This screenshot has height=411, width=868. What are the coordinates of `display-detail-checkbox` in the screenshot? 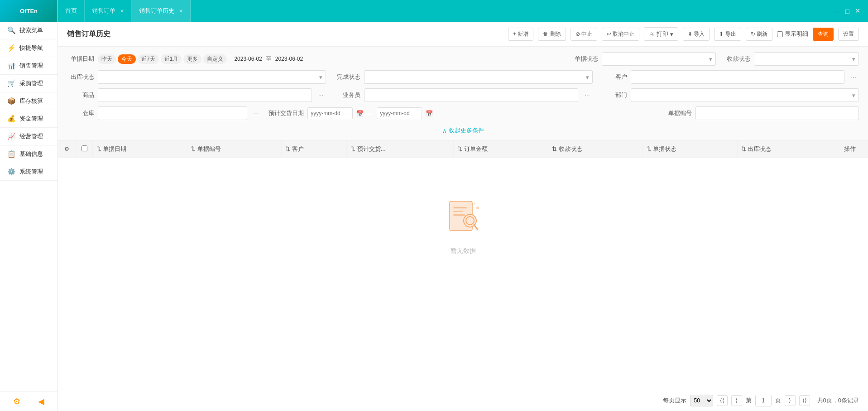 It's located at (780, 34).